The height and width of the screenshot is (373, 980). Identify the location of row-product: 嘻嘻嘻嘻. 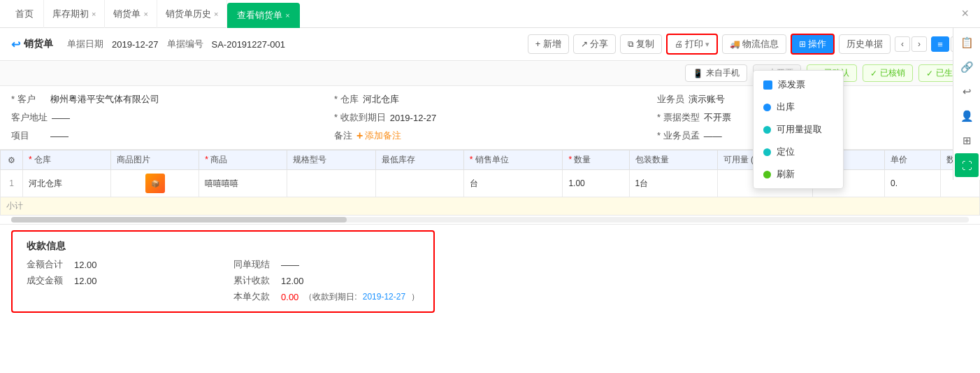
(243, 183).